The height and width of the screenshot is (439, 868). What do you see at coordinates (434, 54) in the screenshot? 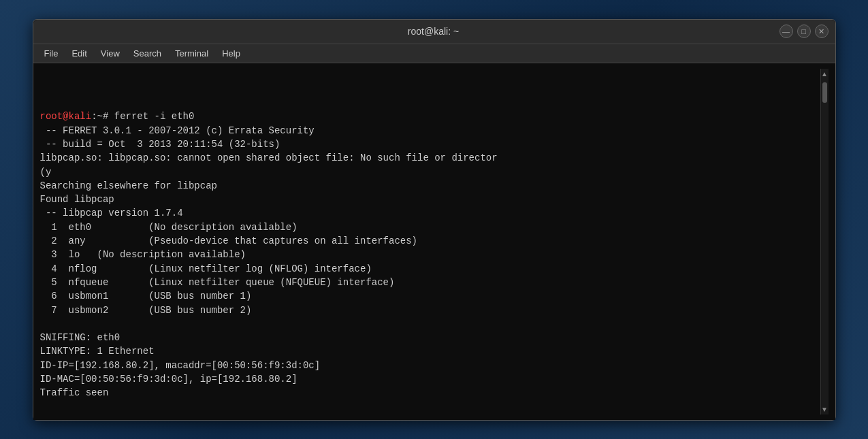
I see `menu-bar: File Edit View Search Terminal Help` at bounding box center [434, 54].